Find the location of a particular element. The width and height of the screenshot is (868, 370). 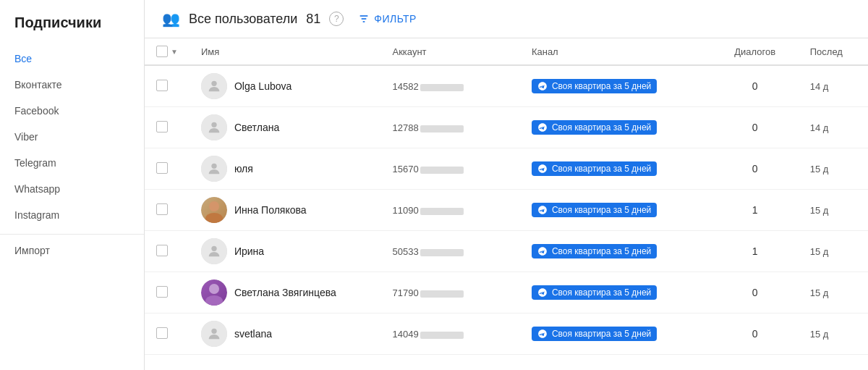

sidebar-item-viber: Viber is located at coordinates (72, 137).